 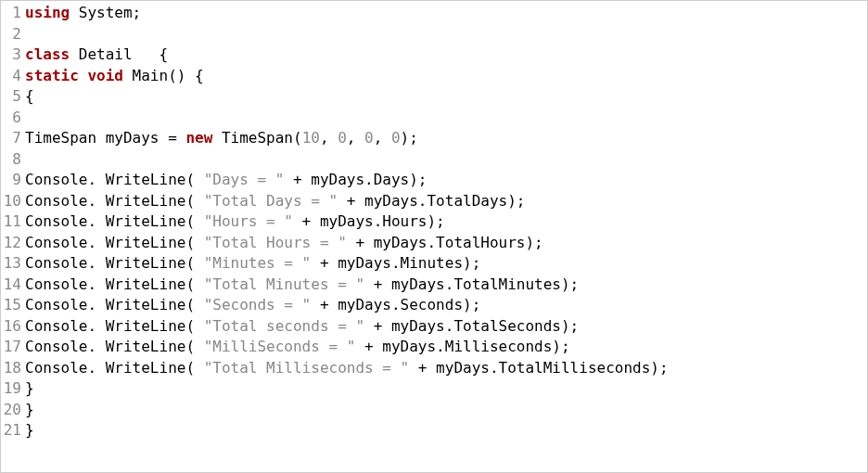 I want to click on line-number: 12, so click(x=13, y=243).